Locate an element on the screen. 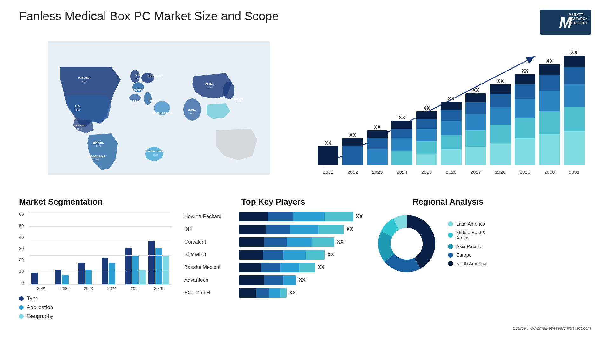  bar-group-2023: XX is located at coordinates (377, 145).